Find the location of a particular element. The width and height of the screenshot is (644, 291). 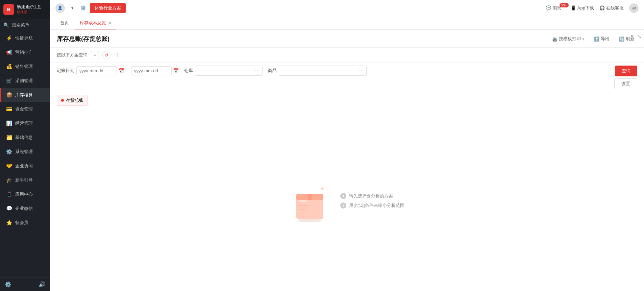

topbar: 👤 ▾ ⚙️ 体验行业方案 💬 消息 99+ 📱 App下载 🎧 在线客服 Ri… is located at coordinates (347, 8).